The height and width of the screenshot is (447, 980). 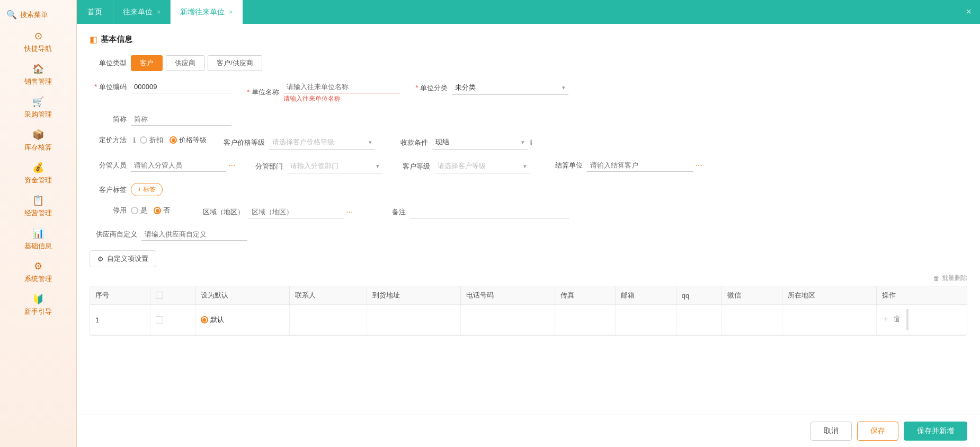 I want to click on radio-no-circle, so click(x=157, y=211).